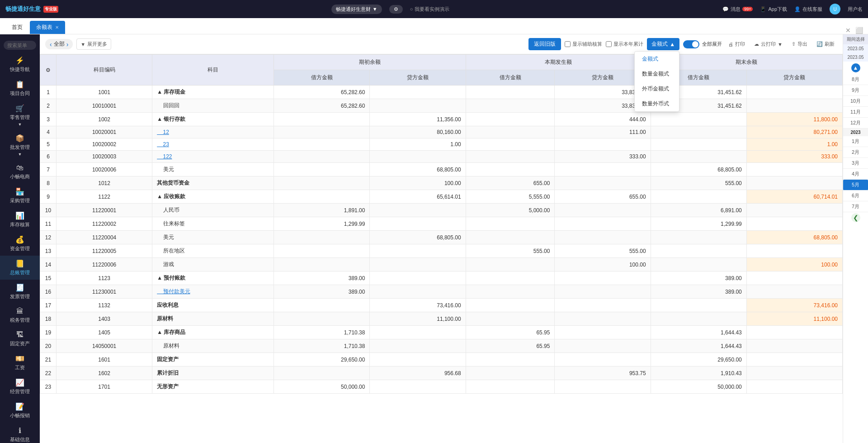 This screenshot has width=868, height=443. I want to click on period-item-11: 11月, so click(855, 112).